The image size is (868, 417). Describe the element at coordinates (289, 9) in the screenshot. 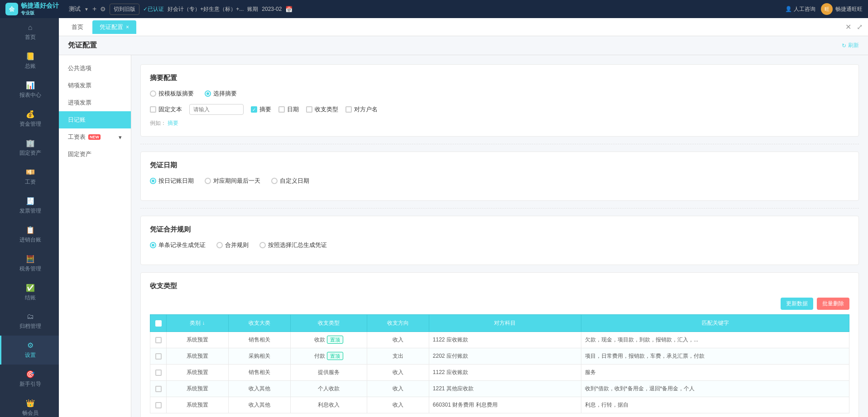

I see `calendar-icon: 📅` at that location.